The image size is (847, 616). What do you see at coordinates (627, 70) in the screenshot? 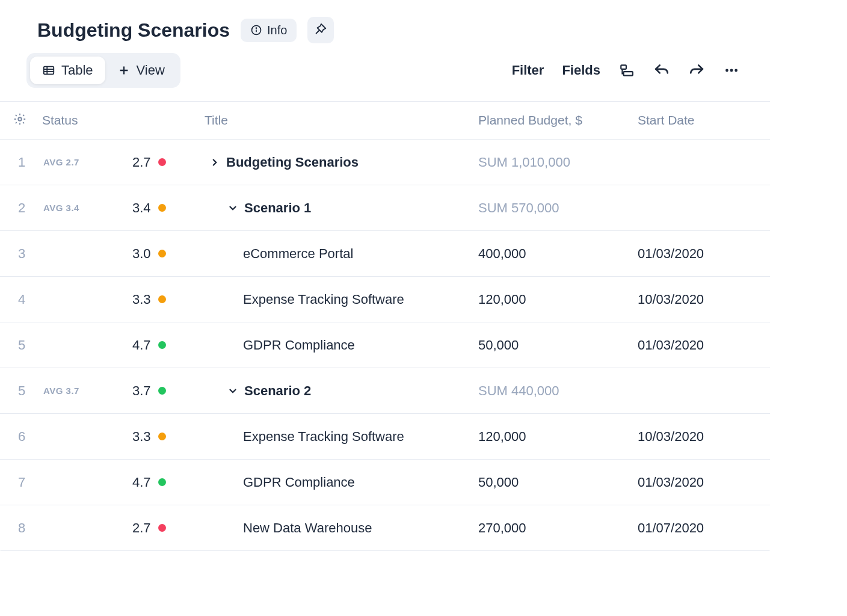
I see `layout-button` at bounding box center [627, 70].